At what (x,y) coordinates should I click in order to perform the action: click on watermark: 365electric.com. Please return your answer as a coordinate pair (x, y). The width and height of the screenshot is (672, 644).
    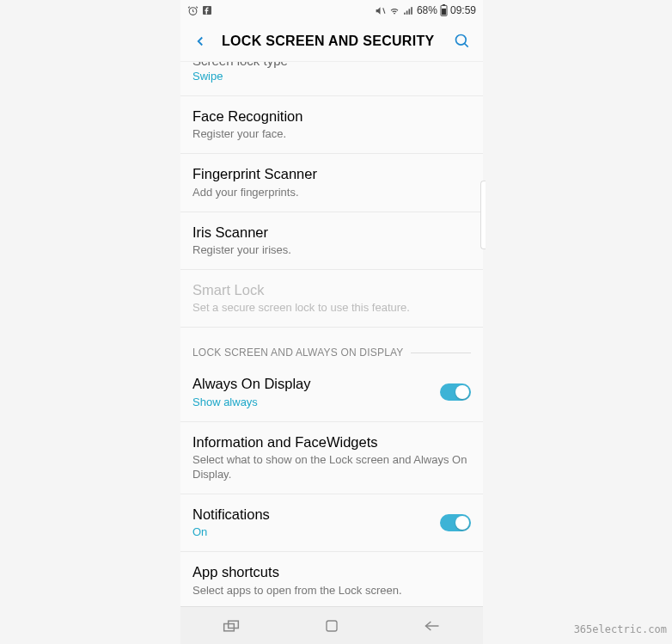
    Looking at the image, I should click on (620, 629).